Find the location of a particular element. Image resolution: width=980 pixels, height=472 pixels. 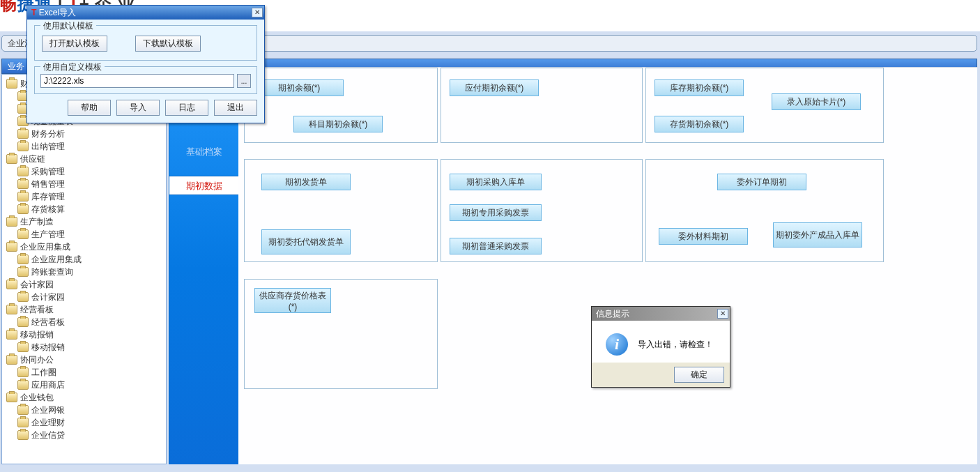

tree-node: 跨账套查询 is located at coordinates (84, 272).